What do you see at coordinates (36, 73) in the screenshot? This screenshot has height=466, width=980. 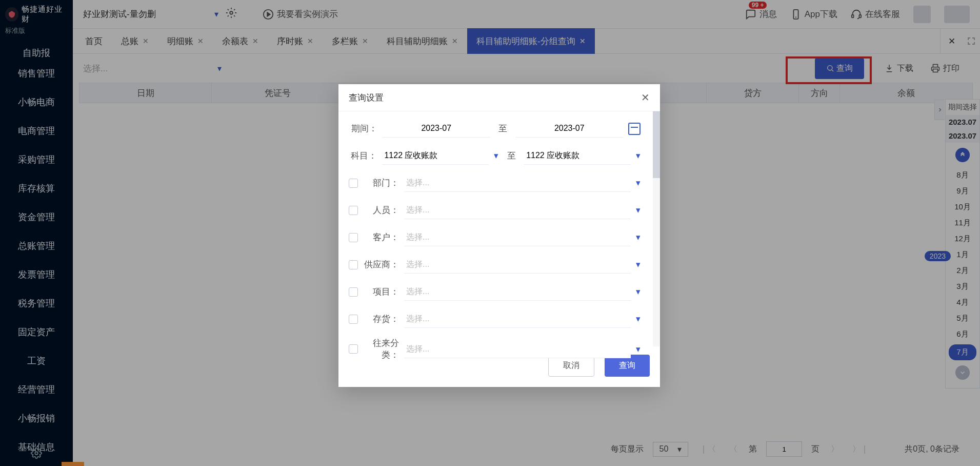 I see `sidebar-item-sales: 销售管理` at bounding box center [36, 73].